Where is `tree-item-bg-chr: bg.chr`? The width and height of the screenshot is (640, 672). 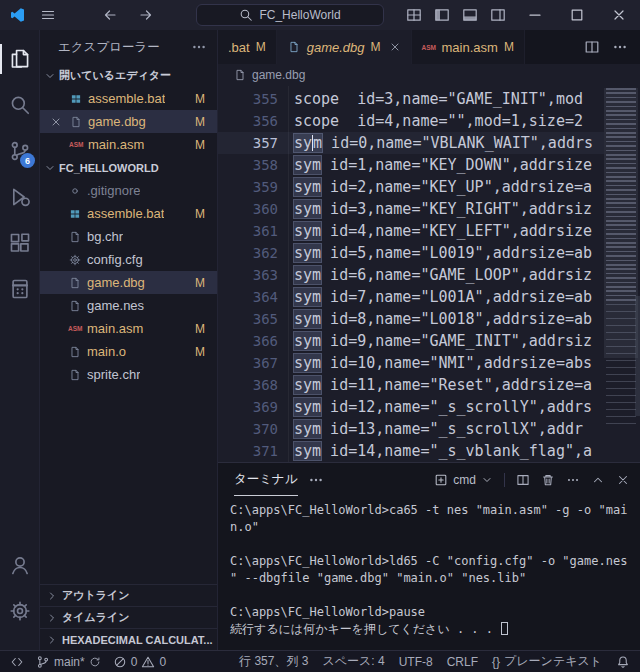 tree-item-bg-chr: bg.chr is located at coordinates (128, 236).